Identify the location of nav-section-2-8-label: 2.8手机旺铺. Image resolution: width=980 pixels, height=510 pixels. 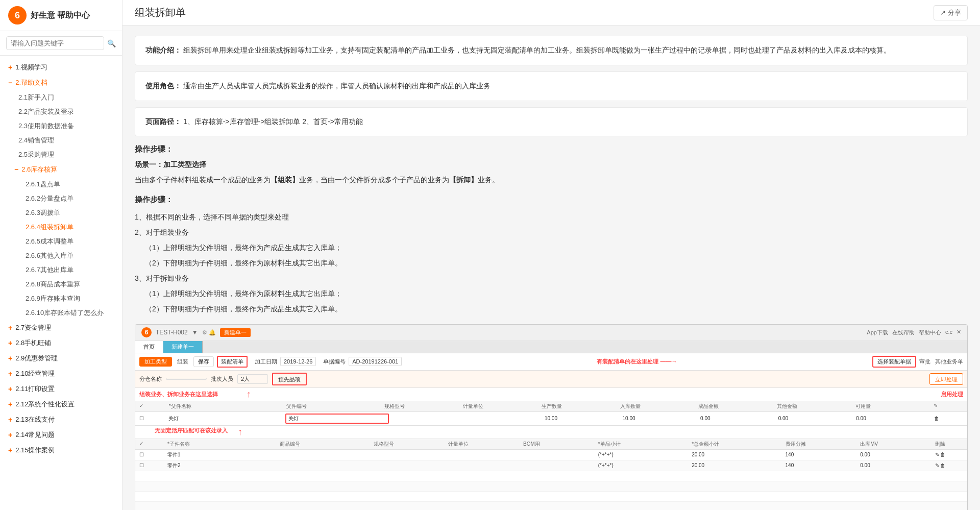
(33, 343).